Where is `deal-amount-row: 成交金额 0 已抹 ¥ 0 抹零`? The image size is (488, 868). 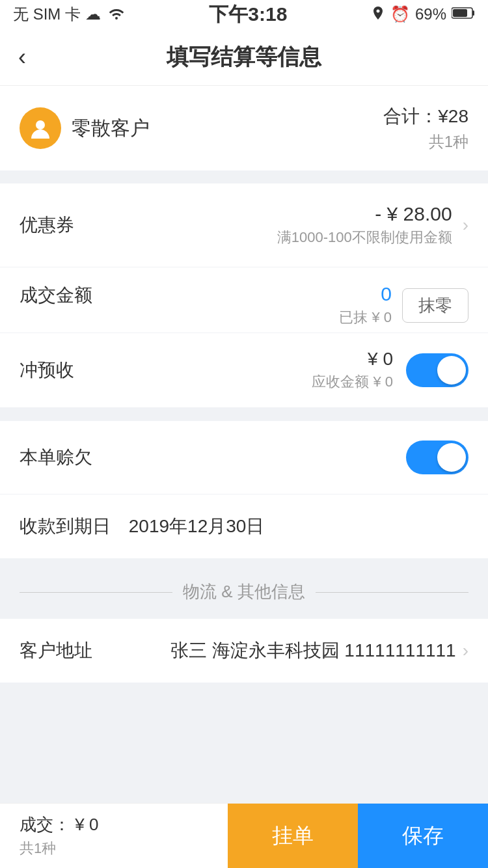
deal-amount-row: 成交金额 0 已抹 ¥ 0 抹零 is located at coordinates (244, 301).